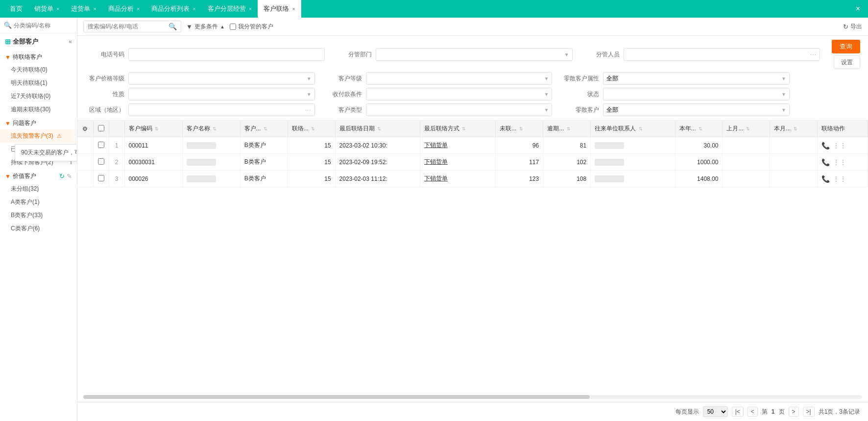  Describe the element at coordinates (221, 78) in the screenshot. I see `price-level-select: ▼` at that location.